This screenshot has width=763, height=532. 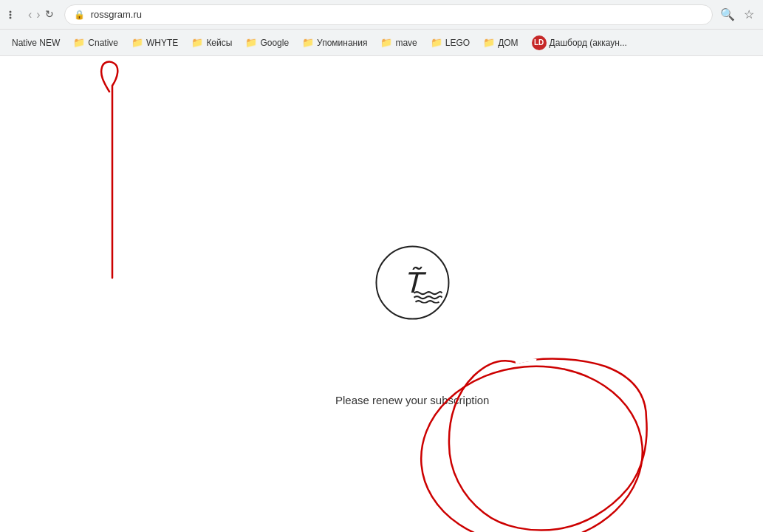 I want to click on tilda-expired-container: T̃ Please renew your subscription, so click(x=412, y=327).